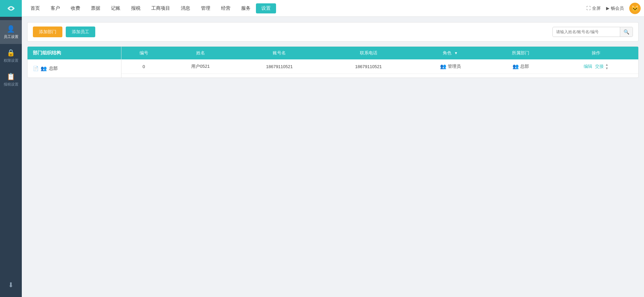 The height and width of the screenshot is (297, 644). Describe the element at coordinates (279, 66) in the screenshot. I see `cell-account: 18679110521` at that location.